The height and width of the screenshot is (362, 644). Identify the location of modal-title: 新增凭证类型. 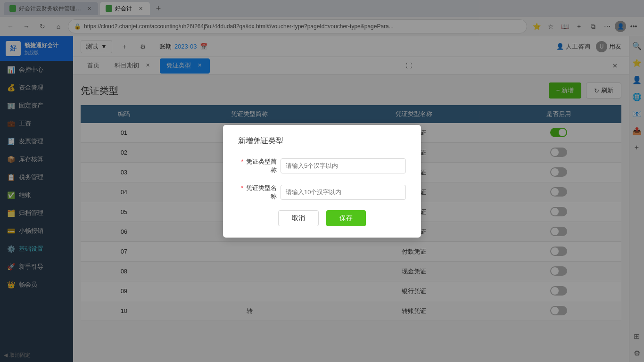
(322, 141).